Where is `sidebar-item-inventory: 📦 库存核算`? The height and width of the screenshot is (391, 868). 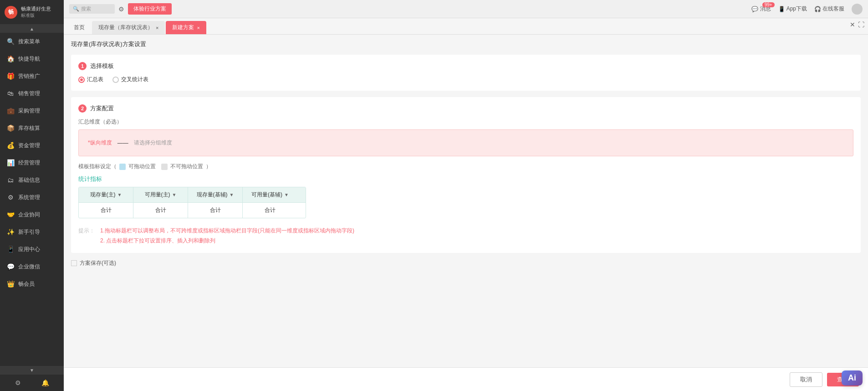
sidebar-item-inventory: 📦 库存核算 is located at coordinates (32, 128).